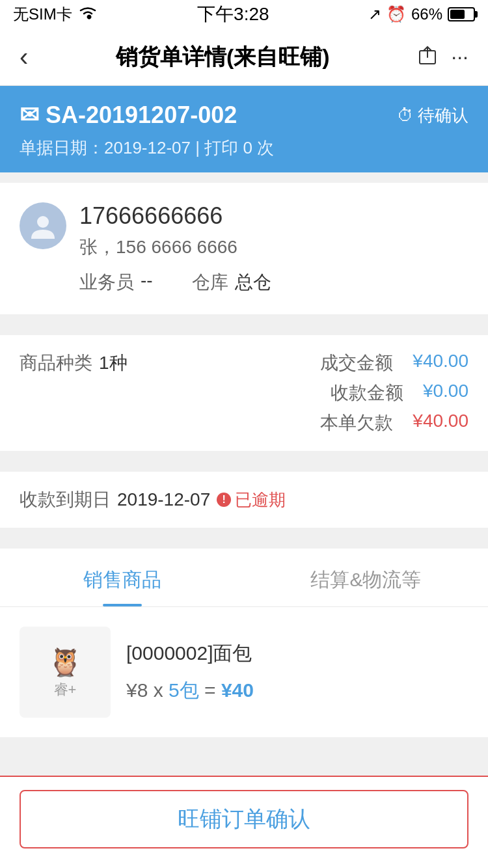  What do you see at coordinates (244, 672) in the screenshot?
I see `product-section: 🦉 睿+ [0000002]面包 ¥8 x 5包 = ¥40` at bounding box center [244, 672].